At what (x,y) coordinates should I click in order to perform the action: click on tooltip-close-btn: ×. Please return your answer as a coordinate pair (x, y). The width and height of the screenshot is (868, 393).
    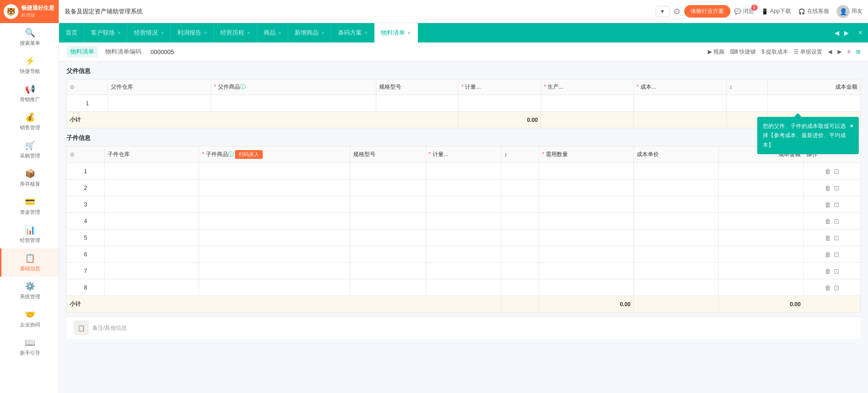
    Looking at the image, I should click on (851, 126).